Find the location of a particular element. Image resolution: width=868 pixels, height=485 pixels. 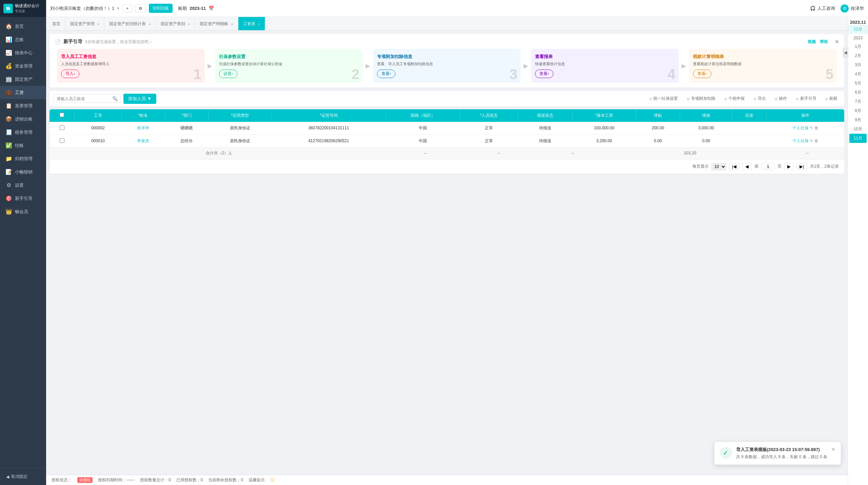

sidebar-item-设置: ⚙设置 is located at coordinates (23, 185).